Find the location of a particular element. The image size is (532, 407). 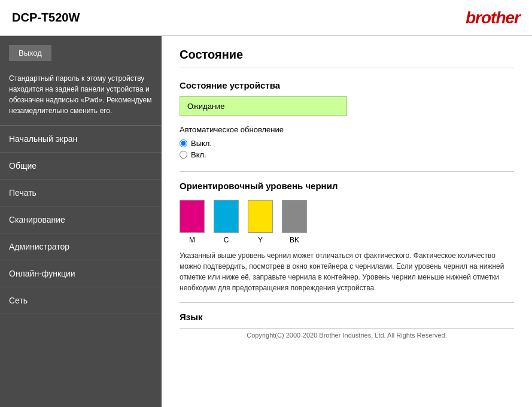

ink-item-bk: BK is located at coordinates (294, 222).